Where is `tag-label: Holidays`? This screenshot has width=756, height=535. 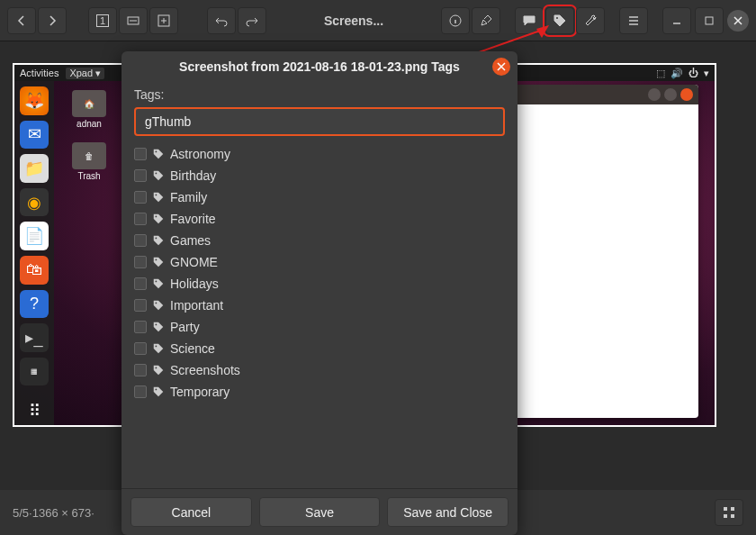 tag-label: Holidays is located at coordinates (194, 284).